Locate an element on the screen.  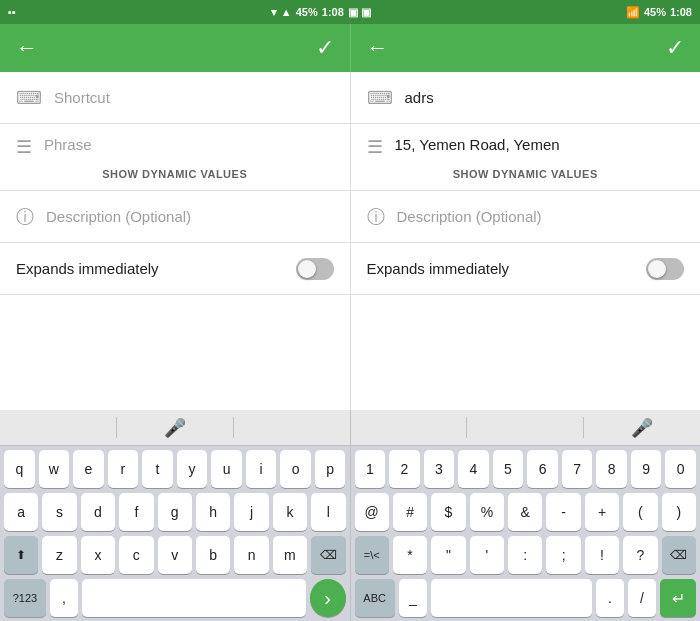
key-hash: # is located at coordinates (410, 512).